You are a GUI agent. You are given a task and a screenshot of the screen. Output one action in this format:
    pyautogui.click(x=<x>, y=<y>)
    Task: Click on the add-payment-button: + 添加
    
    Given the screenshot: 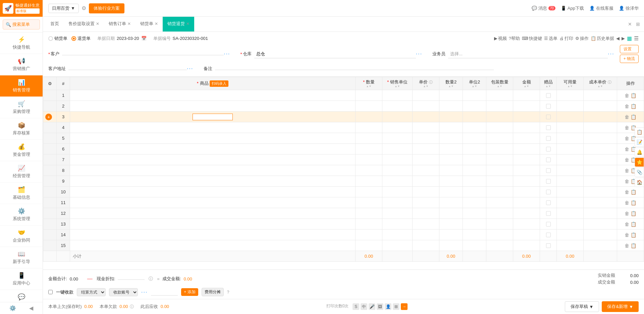 What is the action you would take?
    pyautogui.click(x=190, y=292)
    